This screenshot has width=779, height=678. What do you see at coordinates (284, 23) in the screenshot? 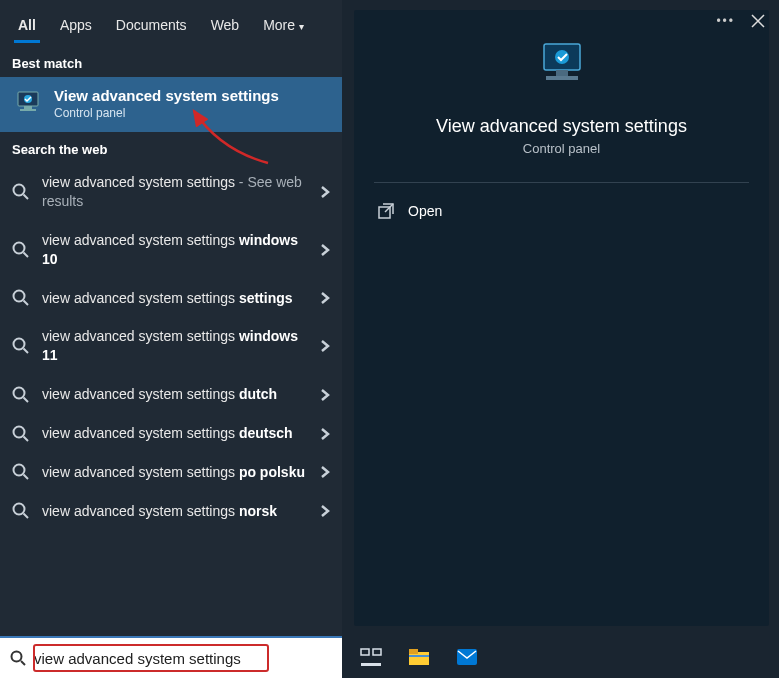
I see `tab-more: More▾` at bounding box center [284, 23].